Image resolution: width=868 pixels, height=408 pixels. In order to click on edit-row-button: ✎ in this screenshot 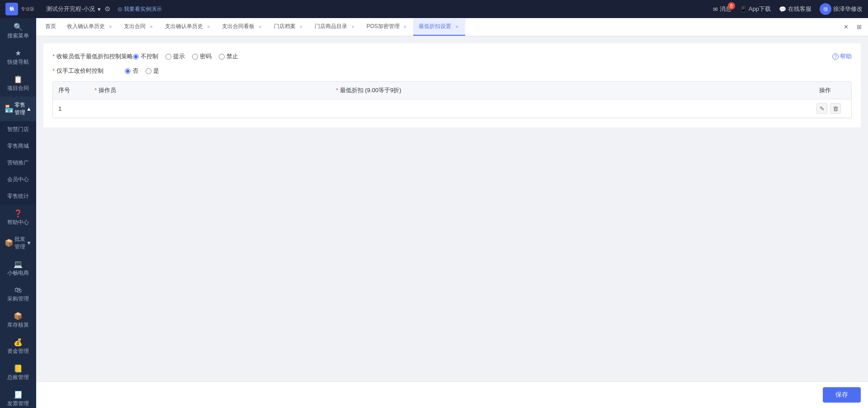, I will do `click(822, 108)`.